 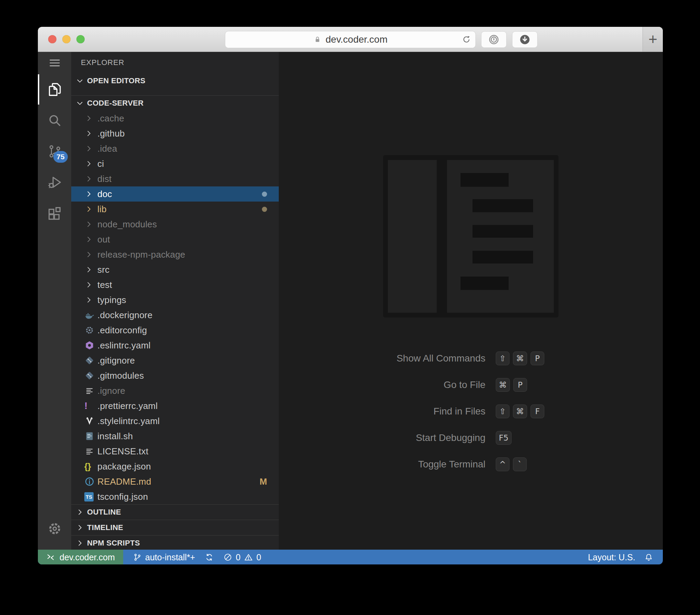 What do you see at coordinates (116, 81) in the screenshot?
I see `open-editors-label: OPEN EDITORS` at bounding box center [116, 81].